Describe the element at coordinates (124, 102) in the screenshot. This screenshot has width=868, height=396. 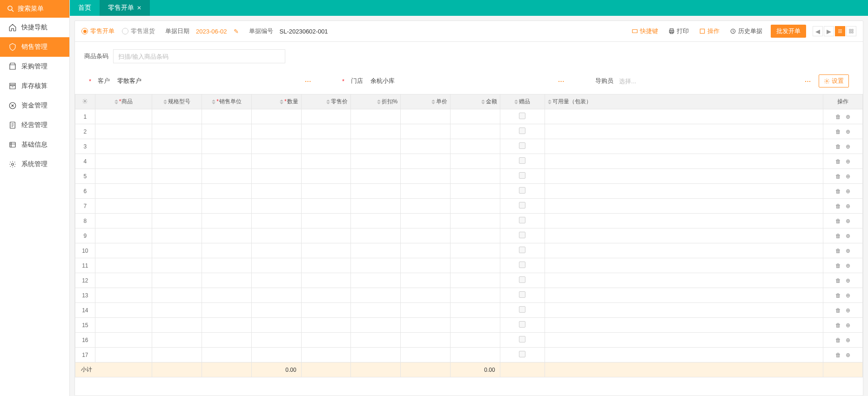
I see `col-product: *商品` at that location.